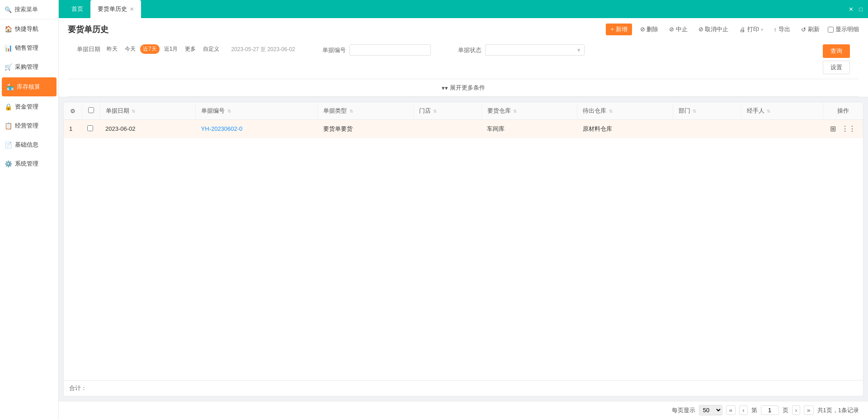 This screenshot has width=868, height=419. I want to click on date-filter-group: 单据日期 昨天 今天 近7天 近1月 更多 自定义 2023-05-27 至 2…, so click(186, 49).